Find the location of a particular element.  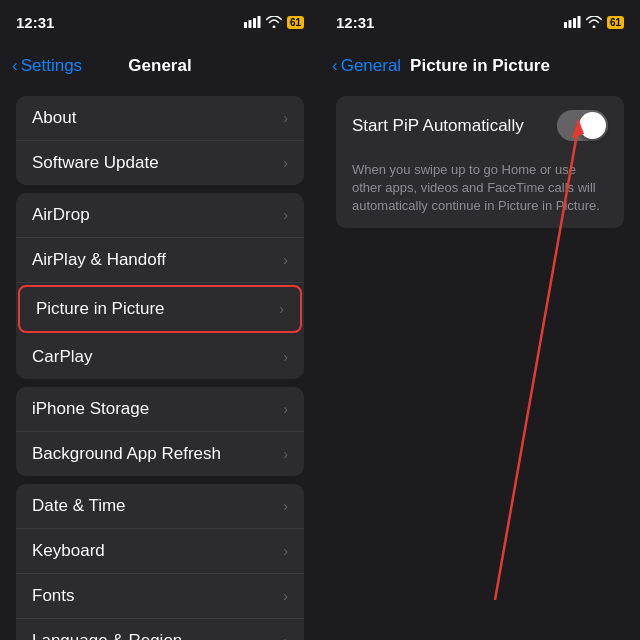

back-button-left: ‹ Settings is located at coordinates (47, 66).